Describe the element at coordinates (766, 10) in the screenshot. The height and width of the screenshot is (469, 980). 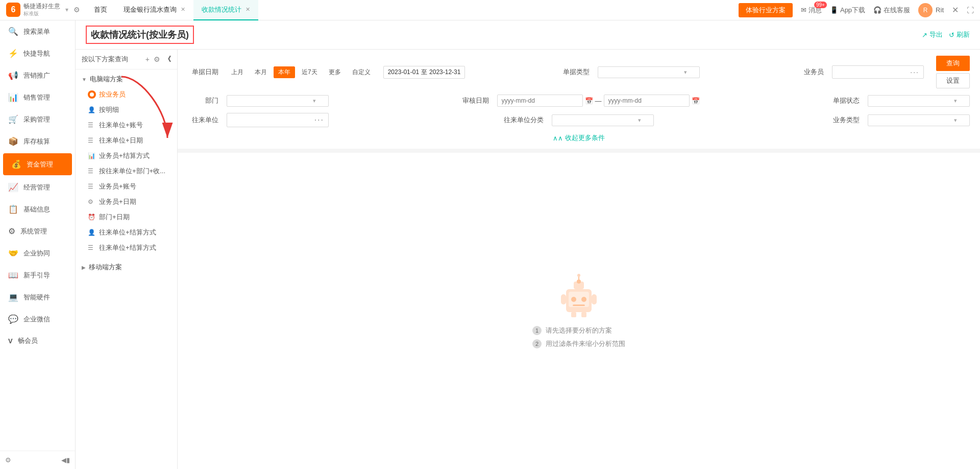
I see `trial-btn: 体验行业方案` at that location.